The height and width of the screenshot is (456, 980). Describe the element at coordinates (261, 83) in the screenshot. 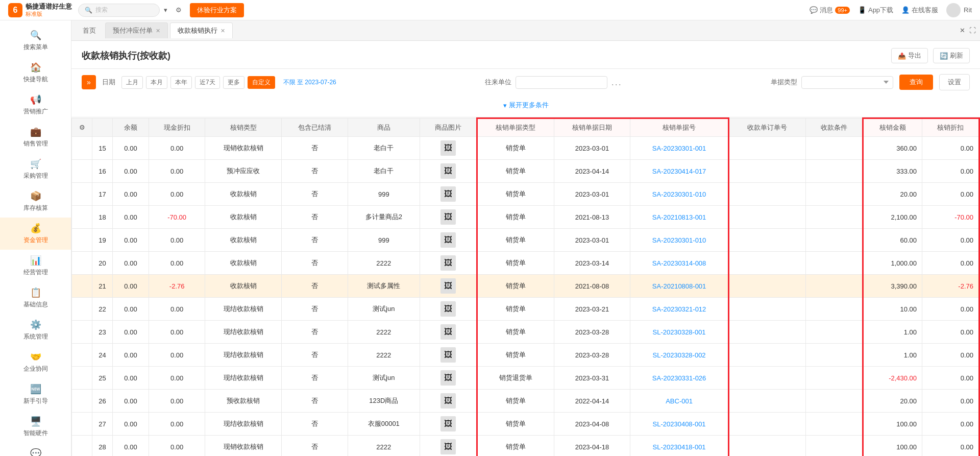

I see `date-custom: 自定义` at that location.